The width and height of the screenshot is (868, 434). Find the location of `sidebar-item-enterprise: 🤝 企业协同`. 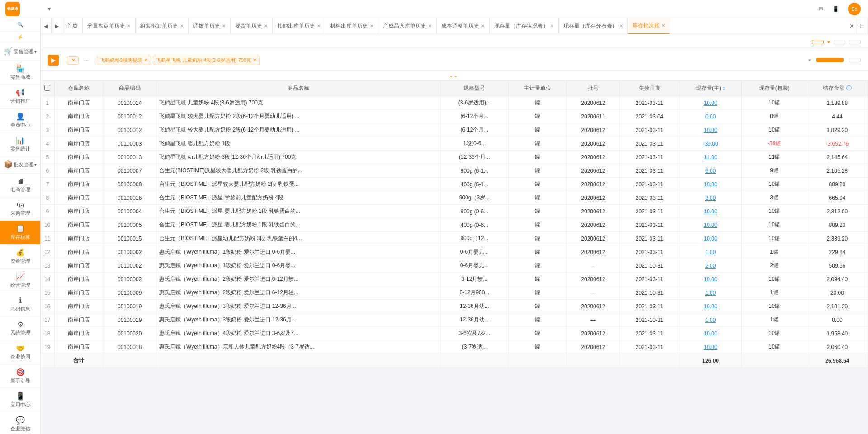

sidebar-item-enterprise: 🤝 企业协同 is located at coordinates (20, 353).